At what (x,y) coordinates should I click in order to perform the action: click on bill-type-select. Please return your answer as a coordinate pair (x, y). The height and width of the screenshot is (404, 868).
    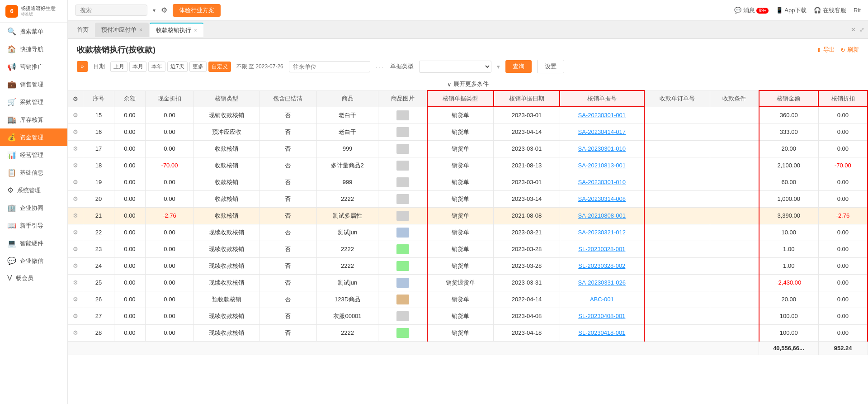
    Looking at the image, I should click on (455, 67).